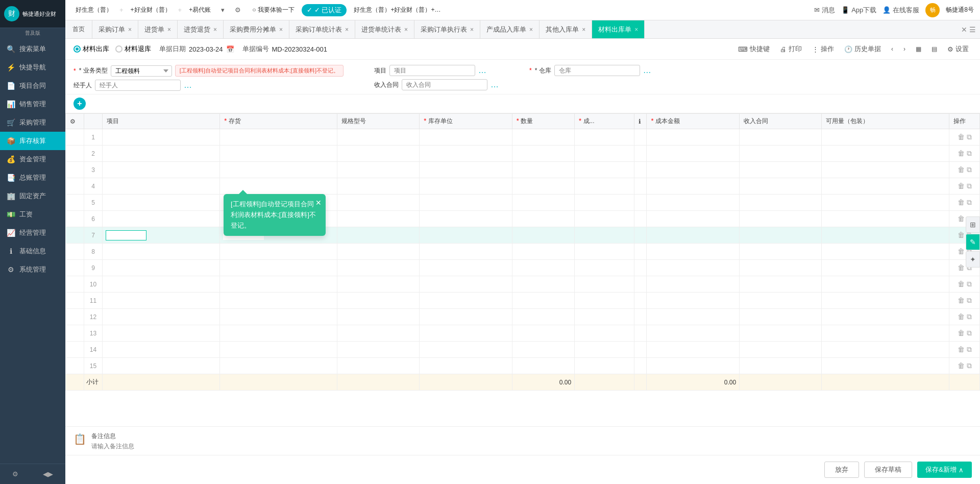  What do you see at coordinates (791, 49) in the screenshot?
I see `print-btn: 🖨 打印` at bounding box center [791, 49].